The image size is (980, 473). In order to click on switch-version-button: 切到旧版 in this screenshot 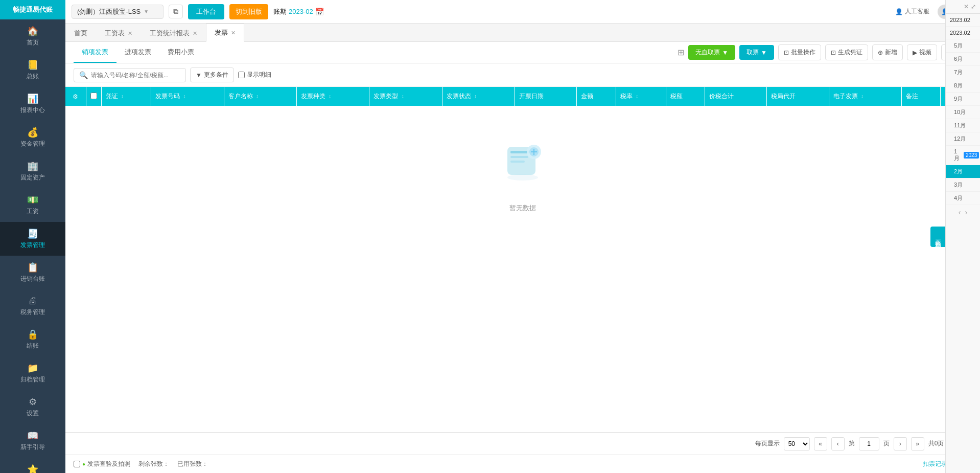, I will do `click(249, 12)`.